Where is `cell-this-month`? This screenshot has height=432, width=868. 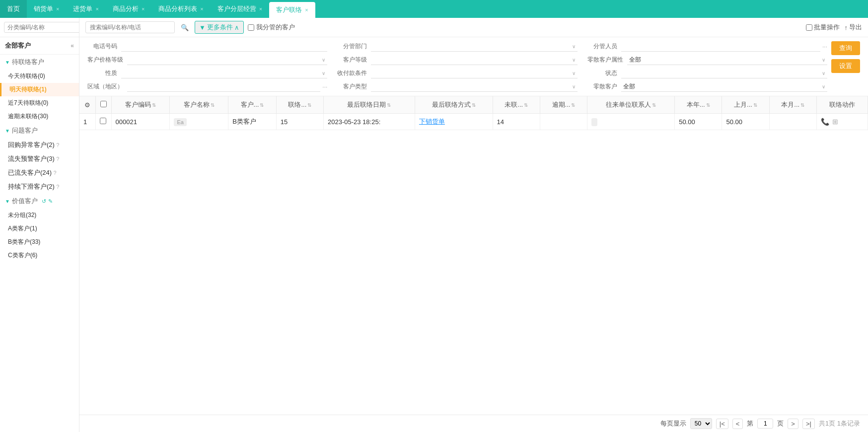 cell-this-month is located at coordinates (793, 122).